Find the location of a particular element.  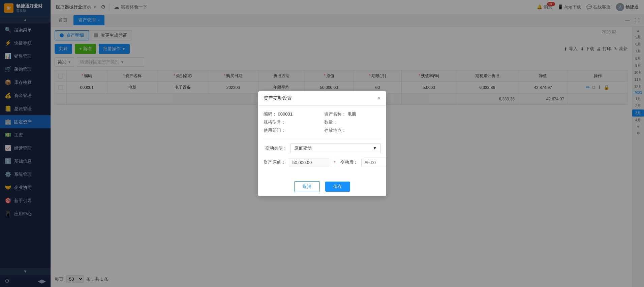

modal-divider is located at coordinates (322, 139).